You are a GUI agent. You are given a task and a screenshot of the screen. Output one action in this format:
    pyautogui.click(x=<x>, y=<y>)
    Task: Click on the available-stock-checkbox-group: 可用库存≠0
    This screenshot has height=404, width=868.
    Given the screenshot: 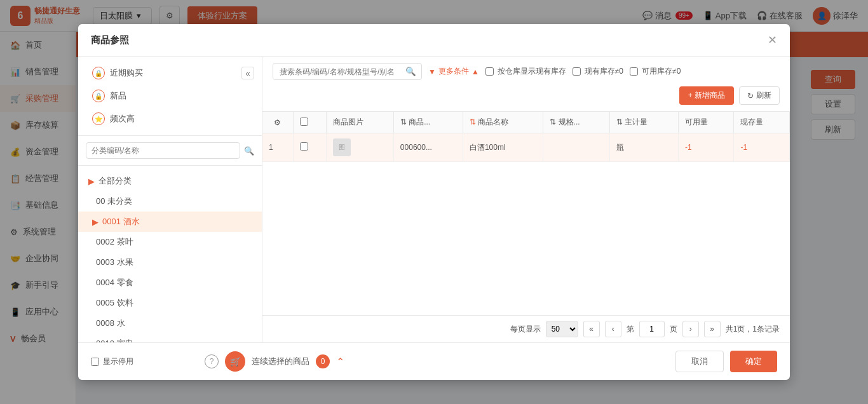 What is the action you would take?
    pyautogui.click(x=655, y=71)
    